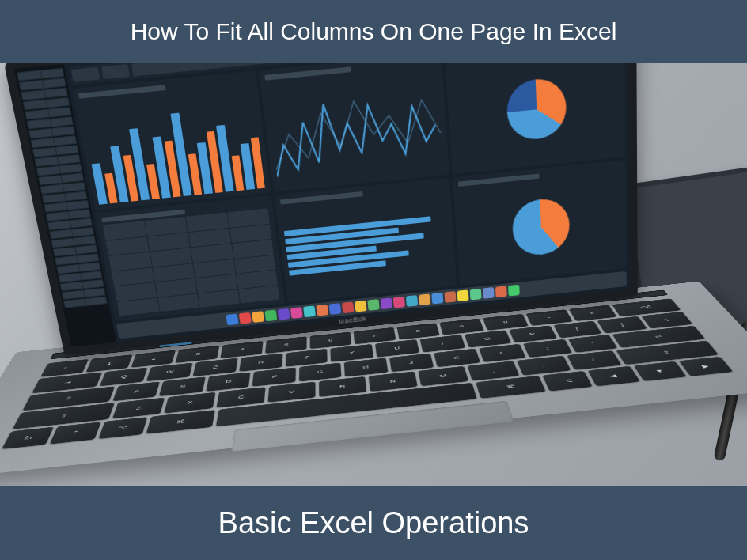  What do you see at coordinates (191, 259) in the screenshot?
I see `chart-panel-table` at bounding box center [191, 259].